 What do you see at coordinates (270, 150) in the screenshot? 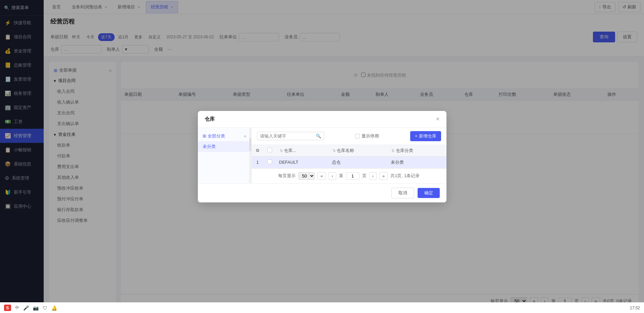
I see `select-all-checkbox-th` at bounding box center [270, 150].